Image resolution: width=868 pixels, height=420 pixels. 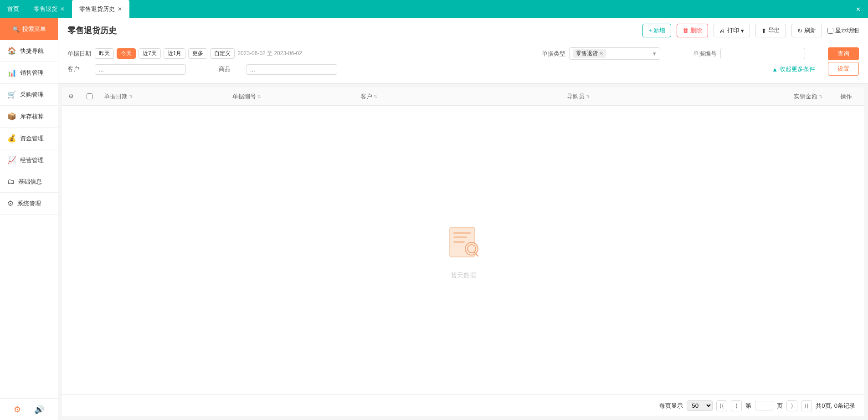 I want to click on sidebar-item-operations: 📈 经营管理, so click(x=29, y=160).